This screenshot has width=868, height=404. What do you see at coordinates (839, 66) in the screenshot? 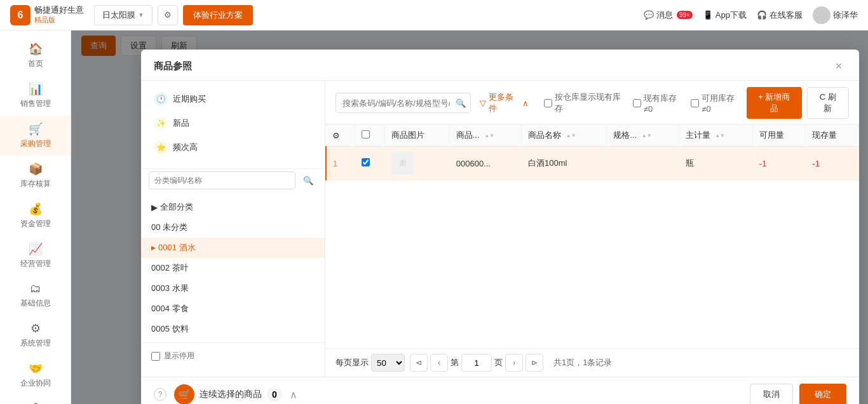
I see `modal-close-button: ×` at bounding box center [839, 66].